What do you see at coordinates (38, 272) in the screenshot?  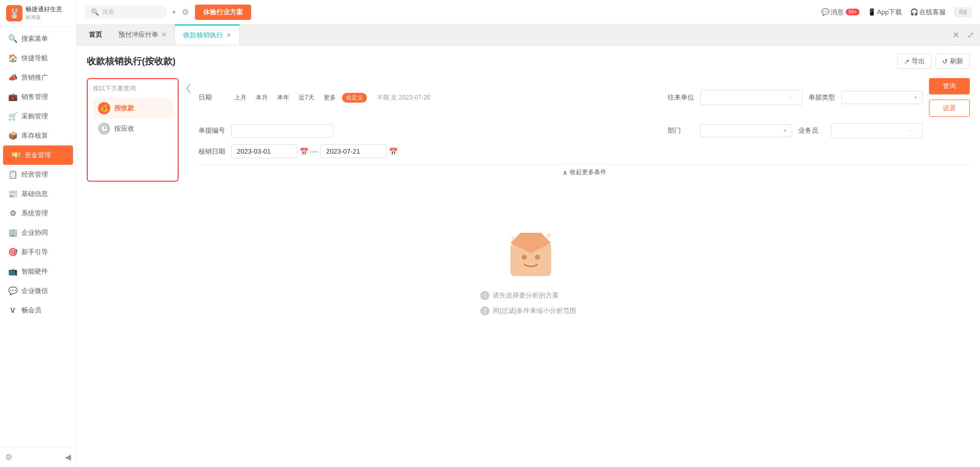 I see `sidebar-item-hardware: 📺 智能硬件` at bounding box center [38, 272].